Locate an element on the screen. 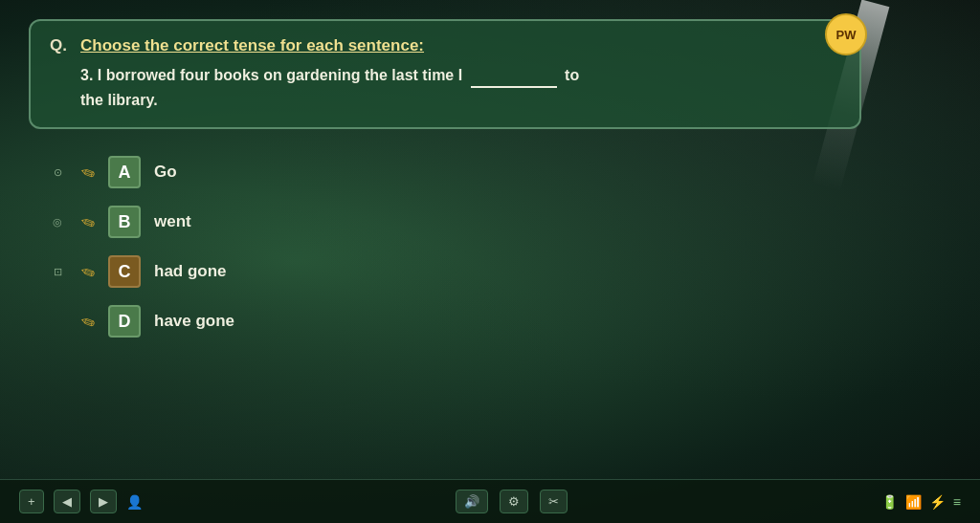 Image resolution: width=980 pixels, height=523 pixels. option-b-row: ◎ ✏ B went is located at coordinates (500, 222).